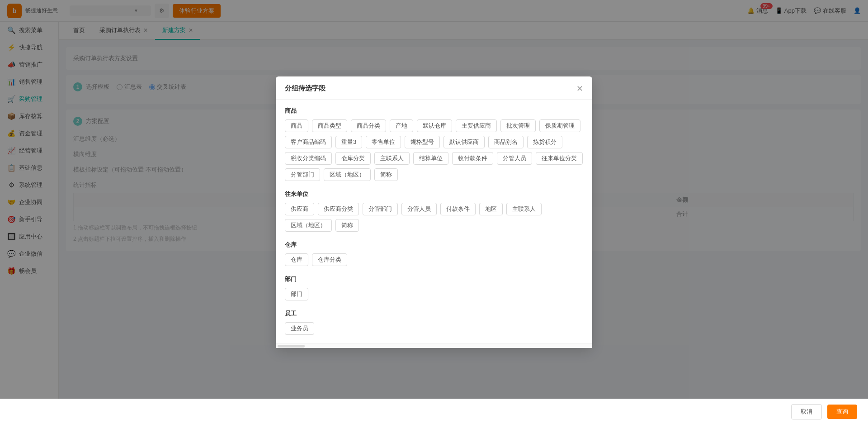 This screenshot has width=868, height=424. What do you see at coordinates (491, 209) in the screenshot?
I see `field-tag-partner-5: 地区` at bounding box center [491, 209].